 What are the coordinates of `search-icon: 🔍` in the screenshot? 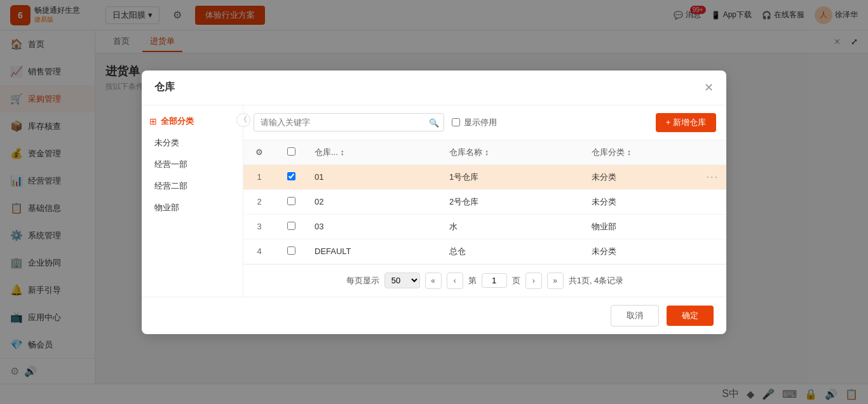 It's located at (434, 122).